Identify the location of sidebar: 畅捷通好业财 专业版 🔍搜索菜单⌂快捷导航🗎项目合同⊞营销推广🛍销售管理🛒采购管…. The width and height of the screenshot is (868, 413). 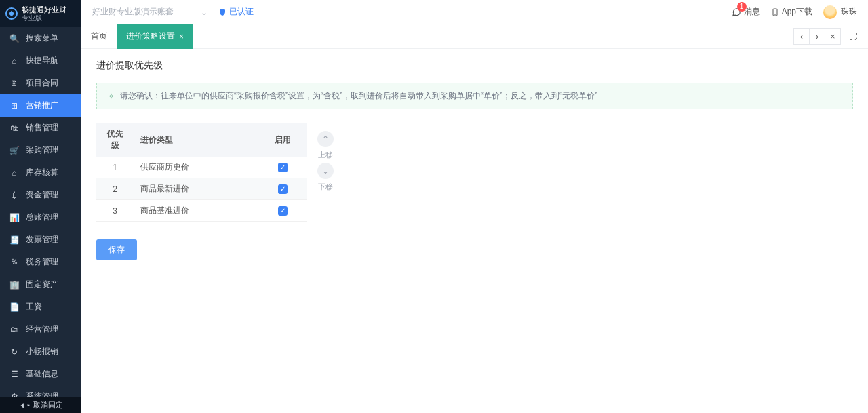
(41, 206).